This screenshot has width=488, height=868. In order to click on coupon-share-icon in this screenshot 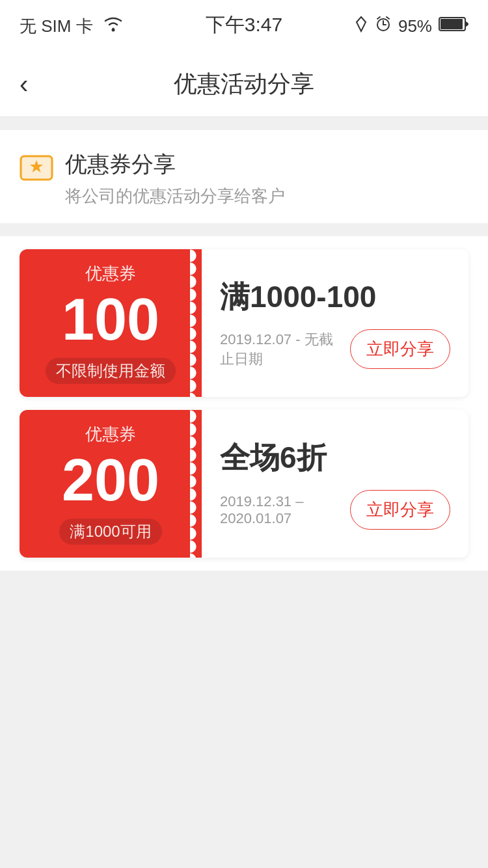, I will do `click(36, 168)`.